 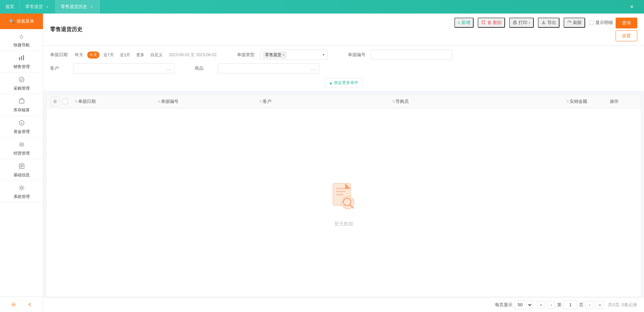 What do you see at coordinates (577, 23) in the screenshot?
I see `refresh-label: 刷新` at bounding box center [577, 23].